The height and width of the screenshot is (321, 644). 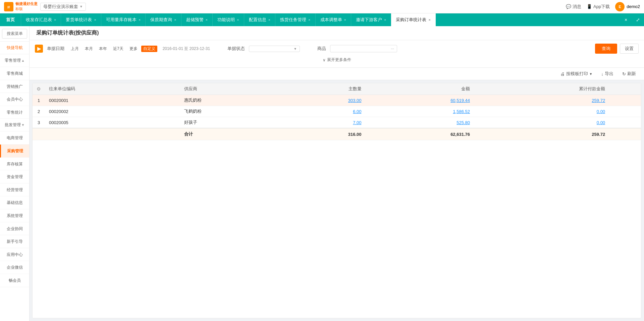 What do you see at coordinates (323, 111) in the screenshot?
I see `row-qty: 6.00` at bounding box center [323, 111].